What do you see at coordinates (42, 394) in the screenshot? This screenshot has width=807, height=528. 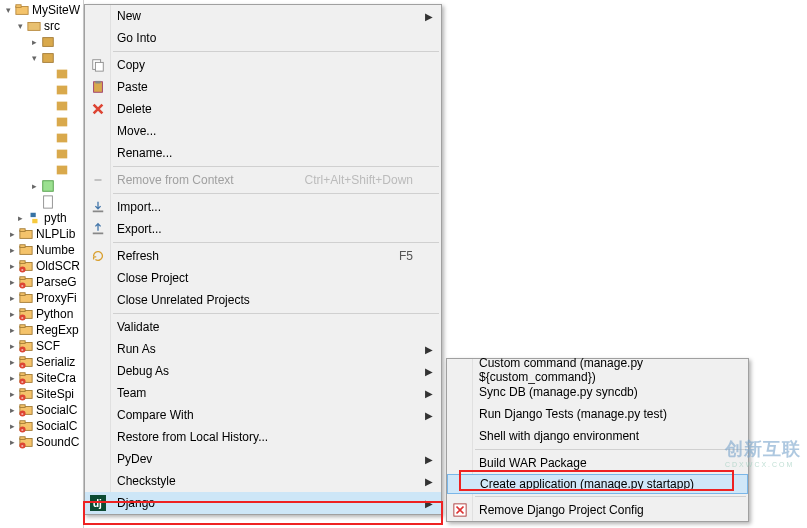 I see `tree-project: ▸xSiteSpi` at bounding box center [42, 394].